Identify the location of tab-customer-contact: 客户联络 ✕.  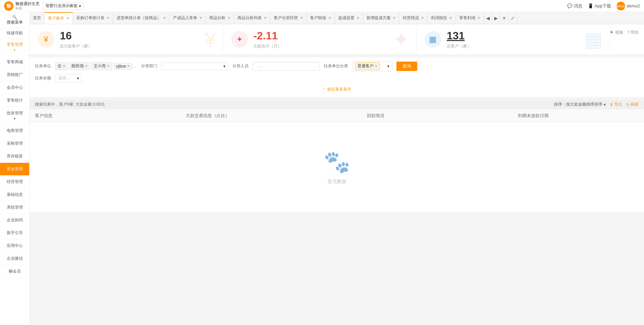
(321, 18).